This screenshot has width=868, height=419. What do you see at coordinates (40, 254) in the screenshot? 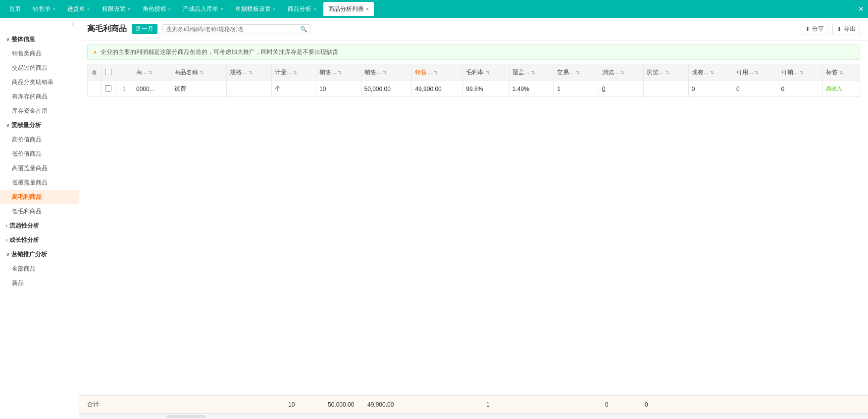
I see `sidebar-group-marketing: ∨ 营销推广分析` at bounding box center [40, 254].